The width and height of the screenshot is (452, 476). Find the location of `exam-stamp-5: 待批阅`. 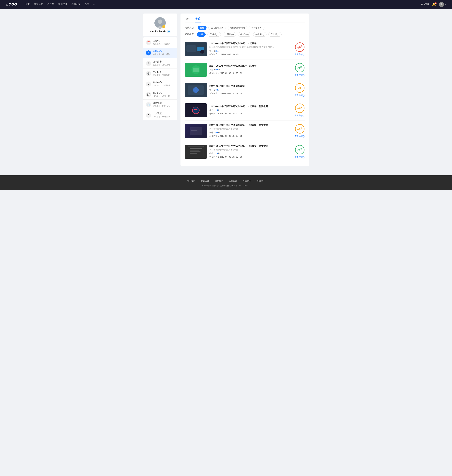

exam-stamp-5: 待批阅 is located at coordinates (300, 129).